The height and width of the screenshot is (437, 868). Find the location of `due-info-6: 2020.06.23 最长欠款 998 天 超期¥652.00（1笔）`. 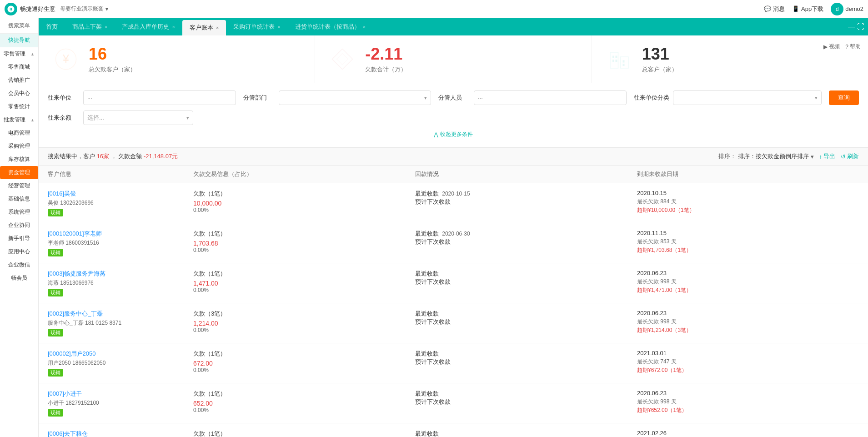

due-info-6: 2020.06.23 最长欠款 998 天 超期¥652.00（1笔） is located at coordinates (748, 402).